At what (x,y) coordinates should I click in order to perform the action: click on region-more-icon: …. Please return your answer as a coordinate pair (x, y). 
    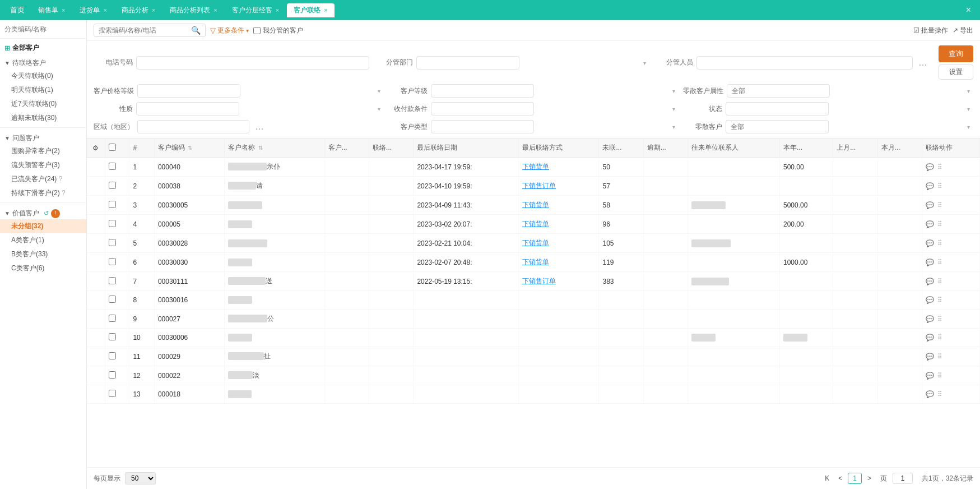
    Looking at the image, I should click on (259, 127).